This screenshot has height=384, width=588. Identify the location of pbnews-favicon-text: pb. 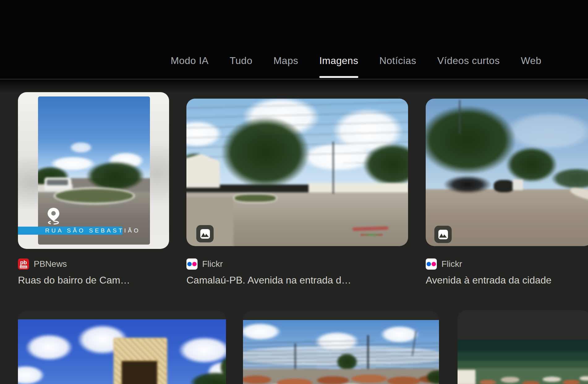
(23, 263).